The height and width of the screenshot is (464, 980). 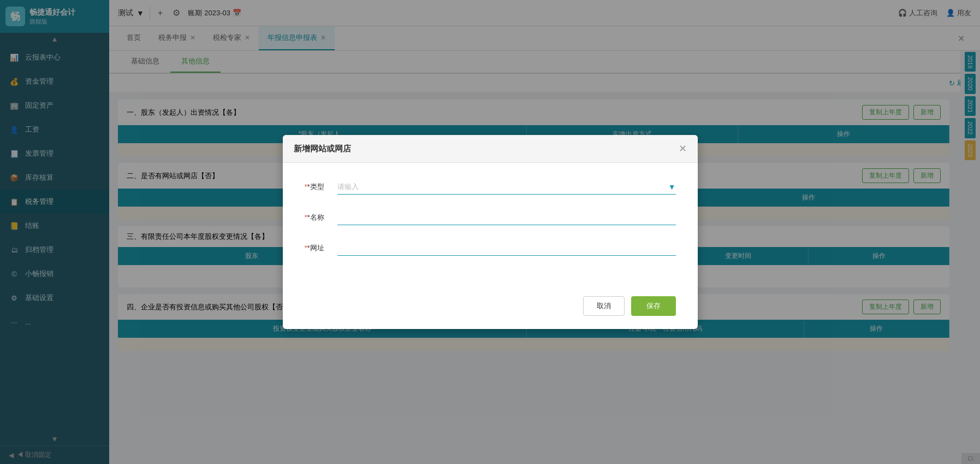 I want to click on dialog-close-button: ✕, so click(x=682, y=149).